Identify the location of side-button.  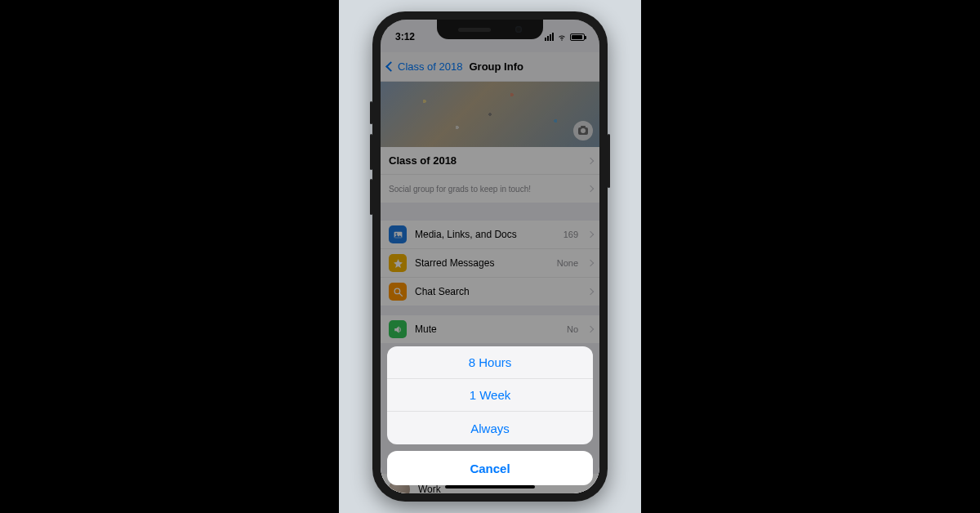
(371, 113).